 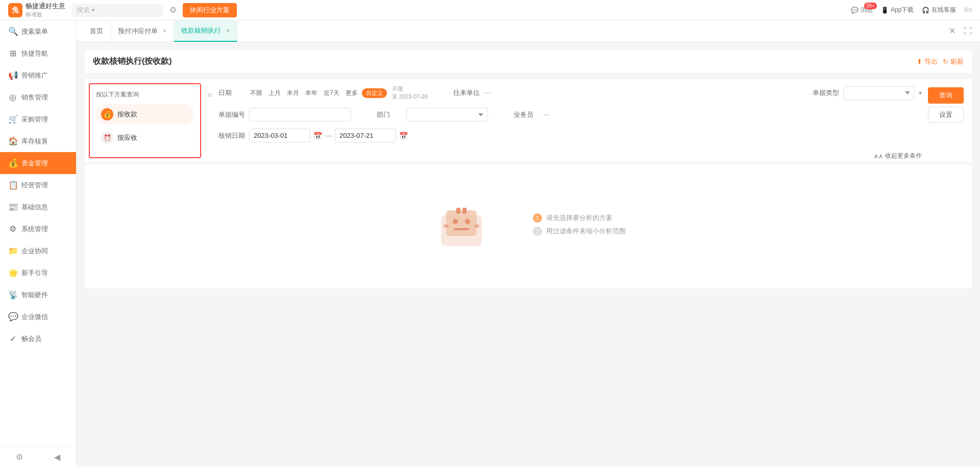 I want to click on doc-type-select, so click(x=879, y=93).